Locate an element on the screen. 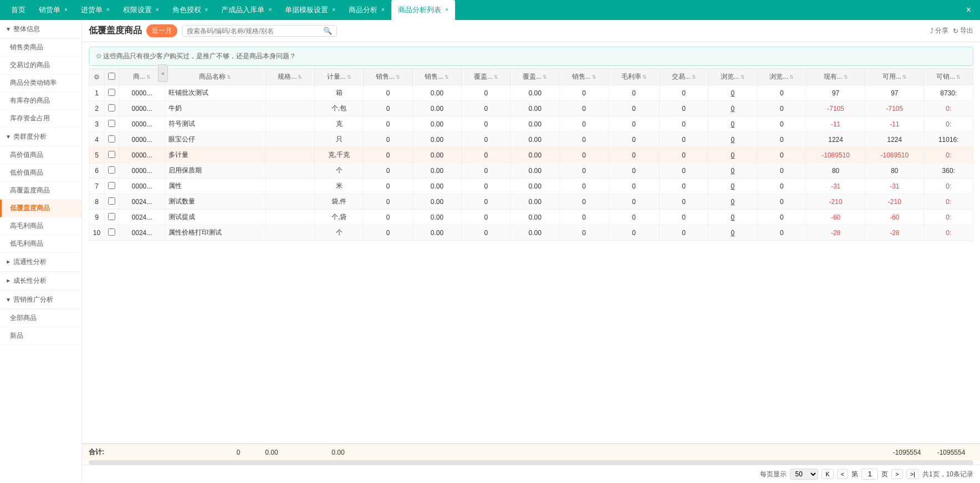  first-page-button: K is located at coordinates (827, 474).